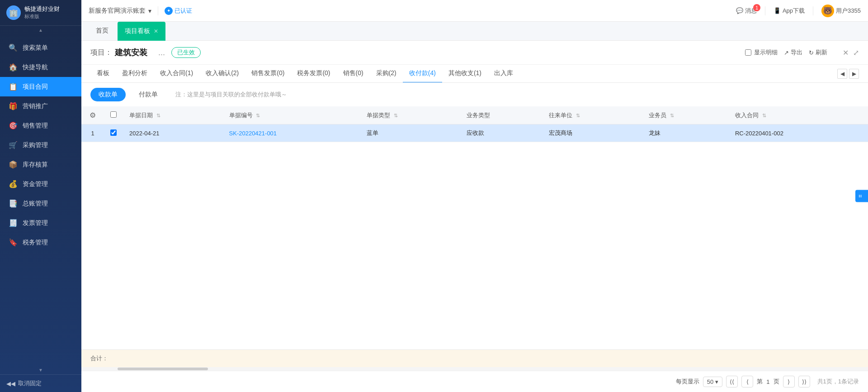 This screenshot has width=868, height=392. Describe the element at coordinates (41, 67) in the screenshot. I see `sidebar-item-quick-nav: 🏠 快捷导航` at that location.